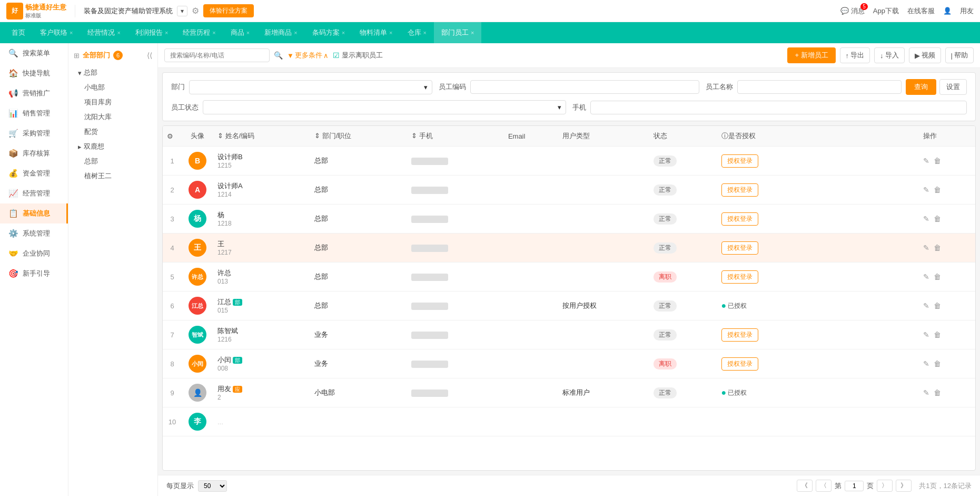 The image size is (980, 496). Describe the element at coordinates (531, 364) in the screenshot. I see `email-cell` at that location.